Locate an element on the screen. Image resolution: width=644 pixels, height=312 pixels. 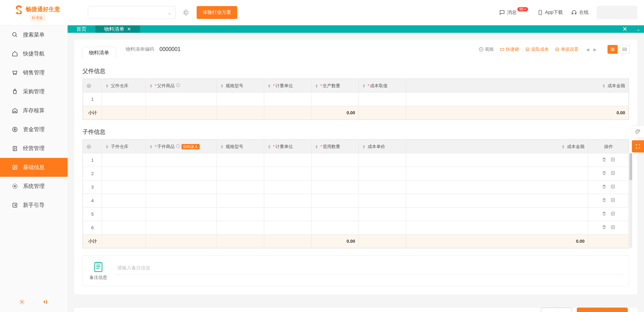
sidebar-item-funds: 资金管理 is located at coordinates (34, 129).